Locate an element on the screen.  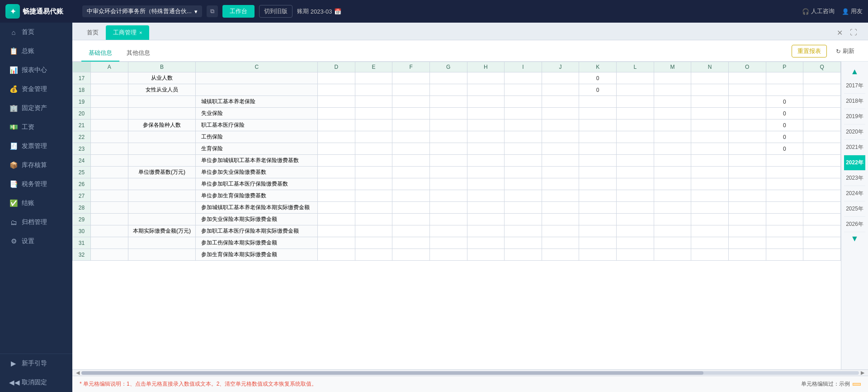
sidebar-item-report: 📊 报表中心 is located at coordinates (36, 70).